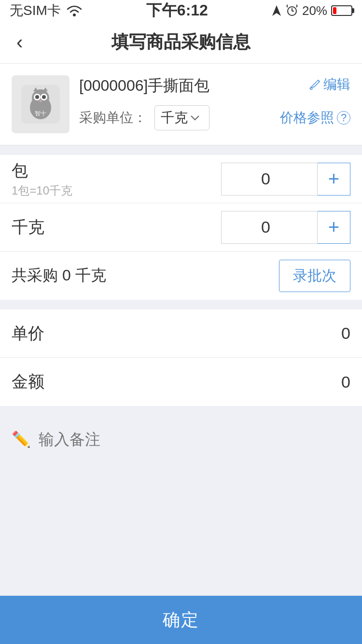 The image size is (362, 644). What do you see at coordinates (19, 42) in the screenshot?
I see `back-button: ‹` at bounding box center [19, 42].